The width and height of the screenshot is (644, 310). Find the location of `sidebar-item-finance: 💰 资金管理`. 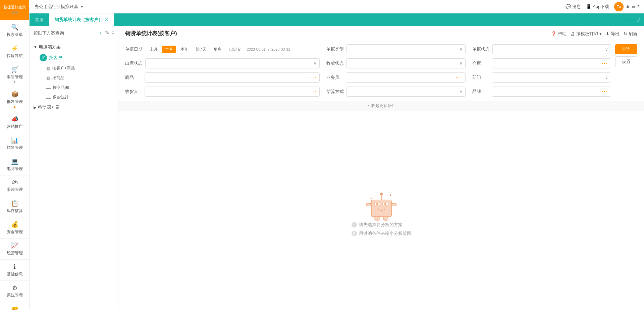

sidebar-item-finance: 💰 资金管理 is located at coordinates (15, 228).